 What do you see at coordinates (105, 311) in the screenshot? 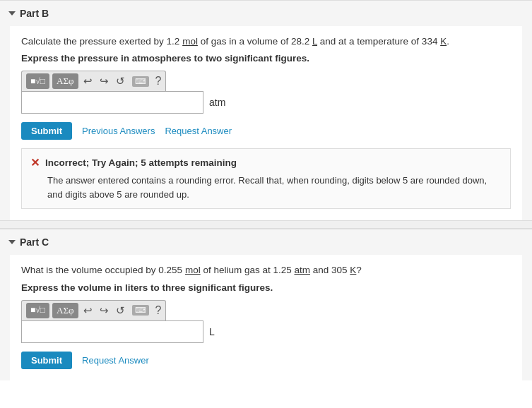
I see `redo-icon-c: ↪` at bounding box center [105, 311].